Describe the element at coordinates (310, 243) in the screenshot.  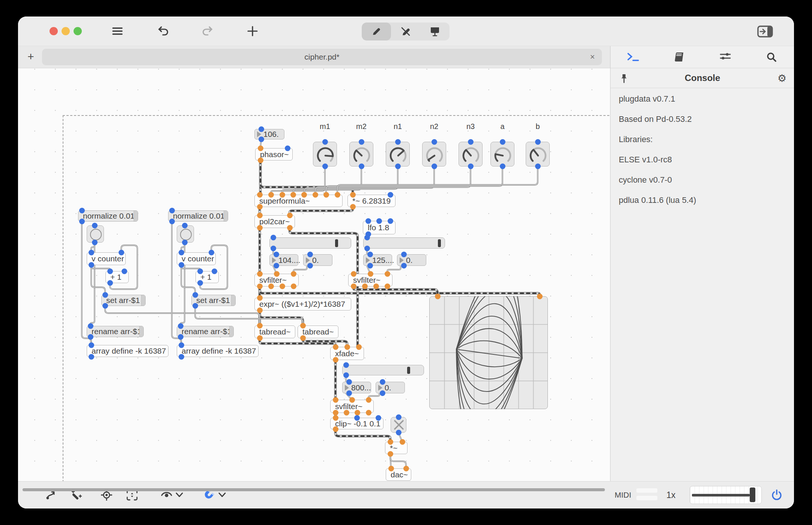
I see `hslider-left` at that location.